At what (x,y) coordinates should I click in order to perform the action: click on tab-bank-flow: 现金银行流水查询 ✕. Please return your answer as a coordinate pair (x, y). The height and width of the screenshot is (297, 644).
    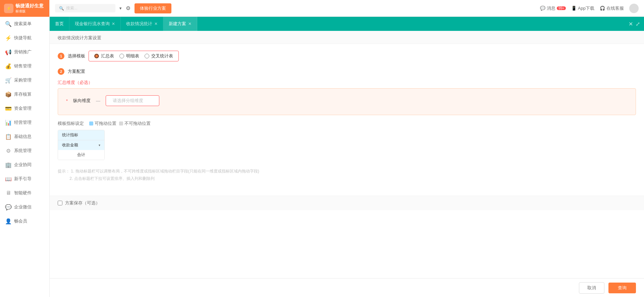
    Looking at the image, I should click on (95, 24).